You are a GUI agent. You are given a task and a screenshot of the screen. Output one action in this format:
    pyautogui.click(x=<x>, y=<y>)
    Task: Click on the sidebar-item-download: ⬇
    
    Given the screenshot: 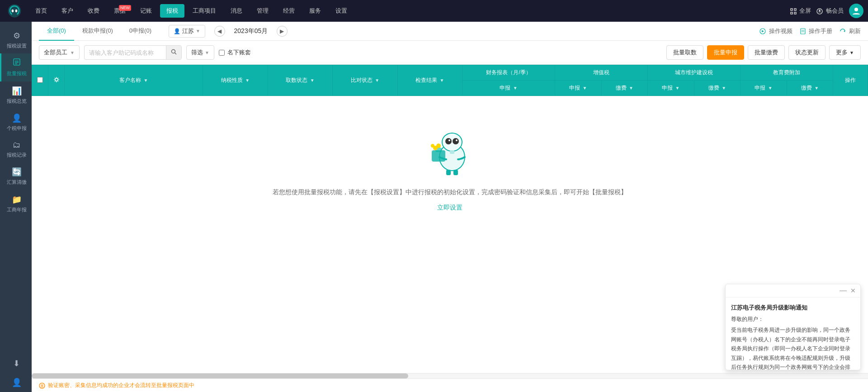 What is the action you would take?
    pyautogui.click(x=16, y=363)
    